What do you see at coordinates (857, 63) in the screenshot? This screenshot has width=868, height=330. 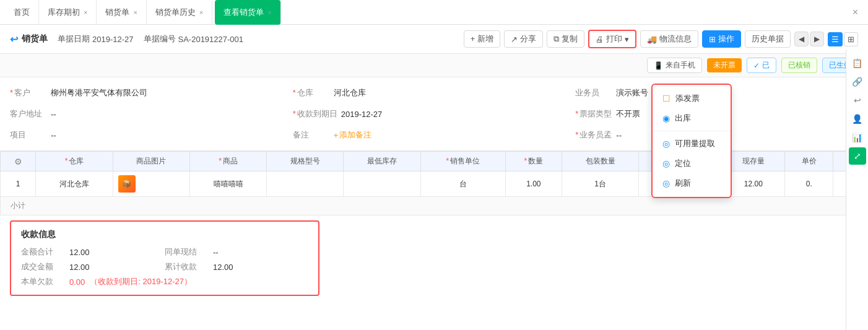 I see `sidebar-doc-icon: 📋` at bounding box center [857, 63].